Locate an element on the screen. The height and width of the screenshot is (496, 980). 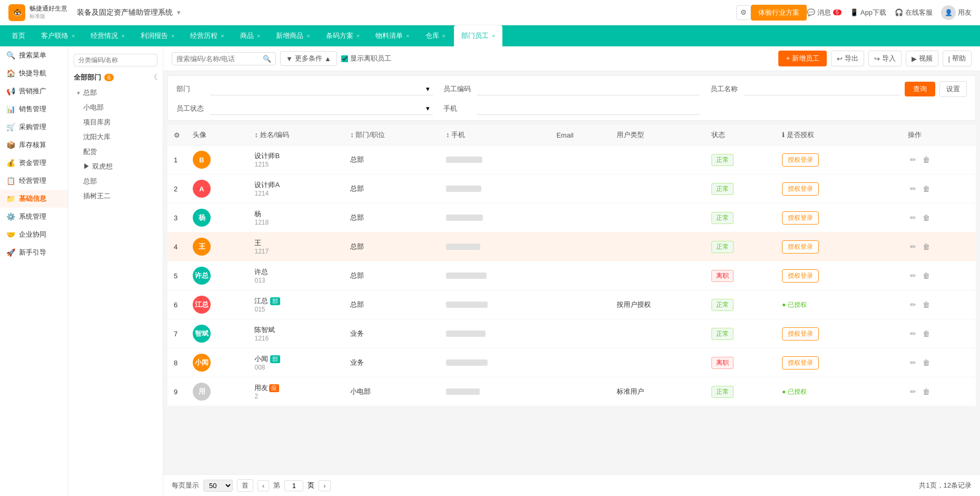
page-size-select: 50 100 200 is located at coordinates (218, 486).